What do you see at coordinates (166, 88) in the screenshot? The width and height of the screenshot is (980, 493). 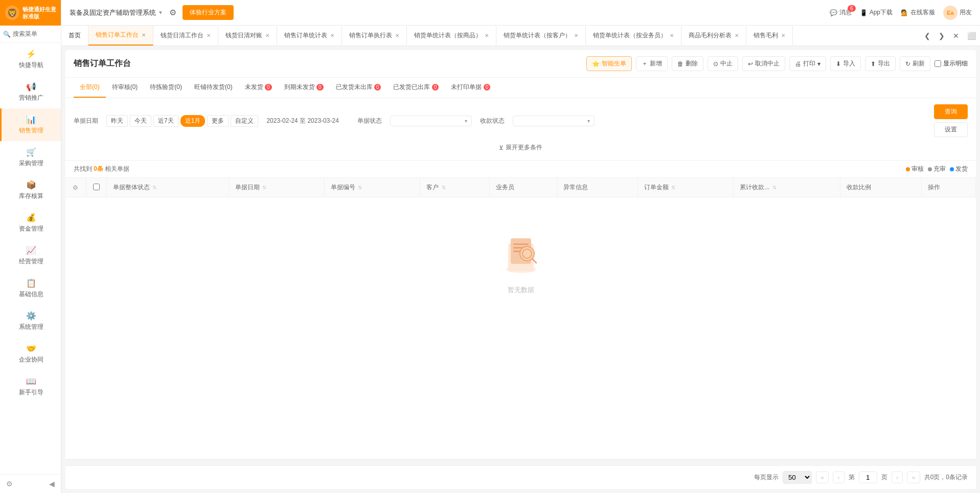 I see `sub-tab-pending-inspect: 待拣验货(0)` at bounding box center [166, 88].